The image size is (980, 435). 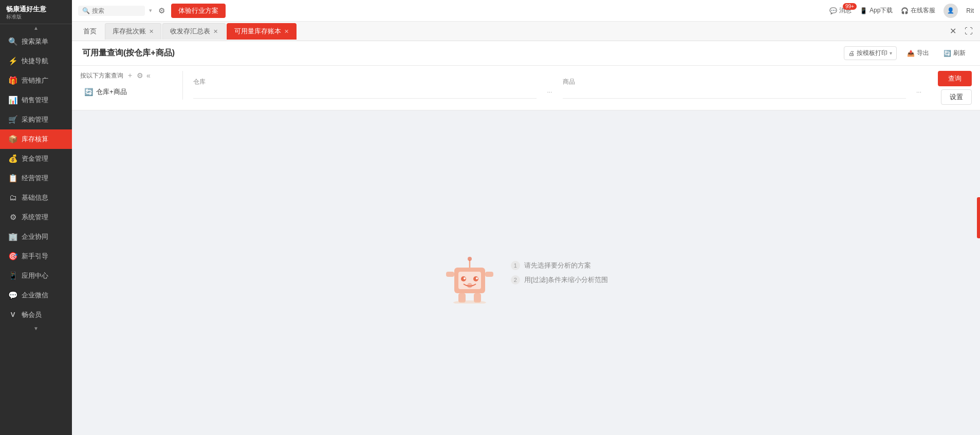 I want to click on query-btn: 查询, so click(x=955, y=79).